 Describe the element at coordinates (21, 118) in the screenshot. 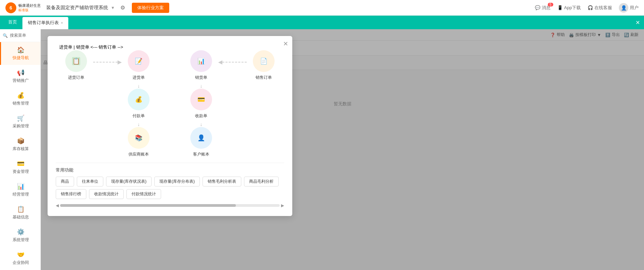

I see `purchase-icon: 🛒` at that location.